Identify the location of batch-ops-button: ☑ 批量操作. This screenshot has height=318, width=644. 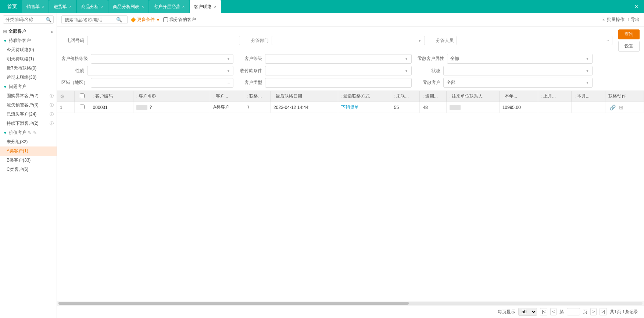
(613, 20).